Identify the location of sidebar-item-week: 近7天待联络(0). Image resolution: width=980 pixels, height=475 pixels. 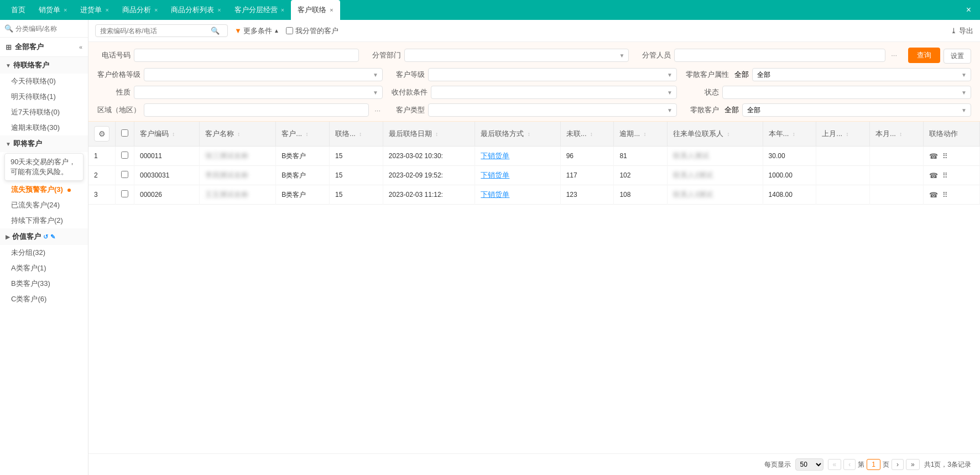
(44, 112).